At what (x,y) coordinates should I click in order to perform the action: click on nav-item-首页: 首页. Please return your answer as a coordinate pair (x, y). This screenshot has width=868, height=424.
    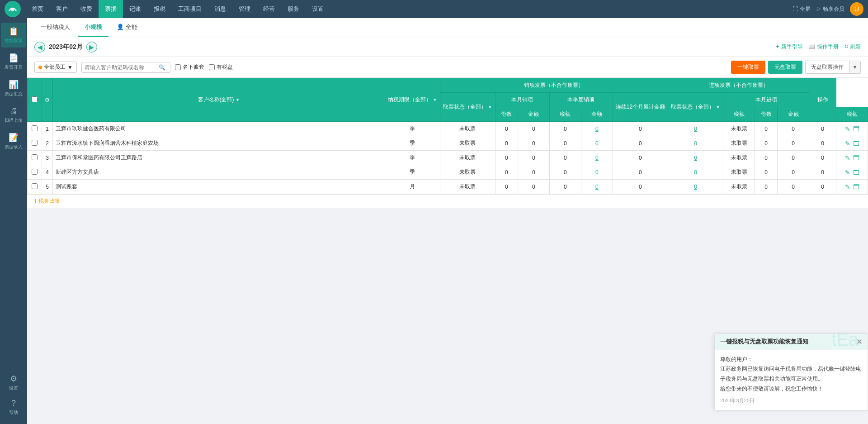
    Looking at the image, I should click on (38, 9).